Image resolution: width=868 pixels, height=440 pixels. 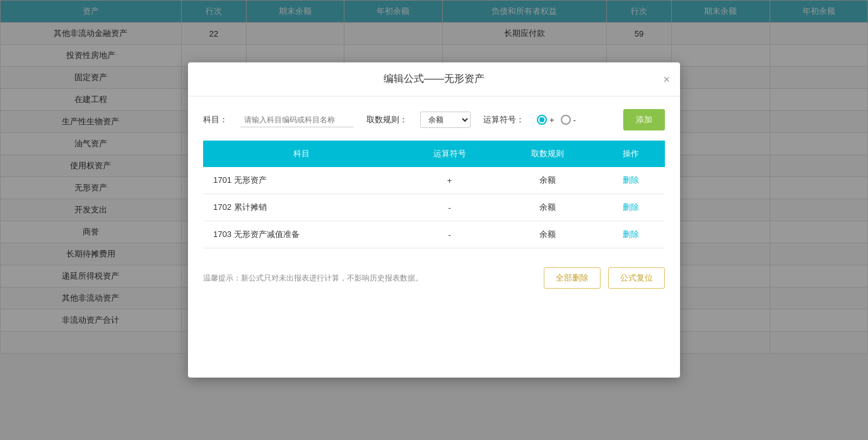 What do you see at coordinates (644, 120) in the screenshot?
I see `add-button: 添加` at bounding box center [644, 120].